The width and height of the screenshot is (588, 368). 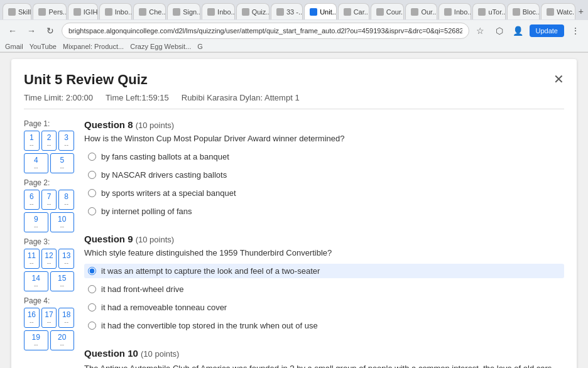 What do you see at coordinates (83, 11) in the screenshot?
I see `tab-igih: IGIH ✕` at bounding box center [83, 11].